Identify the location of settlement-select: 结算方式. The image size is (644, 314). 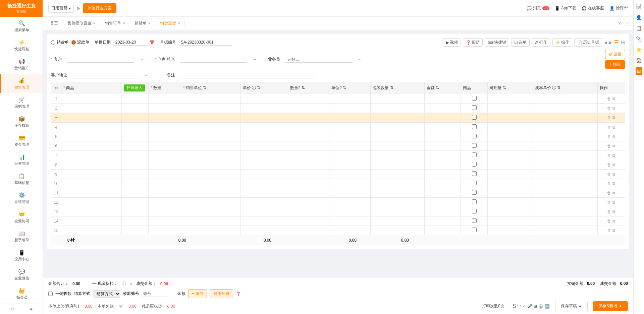
(107, 294).